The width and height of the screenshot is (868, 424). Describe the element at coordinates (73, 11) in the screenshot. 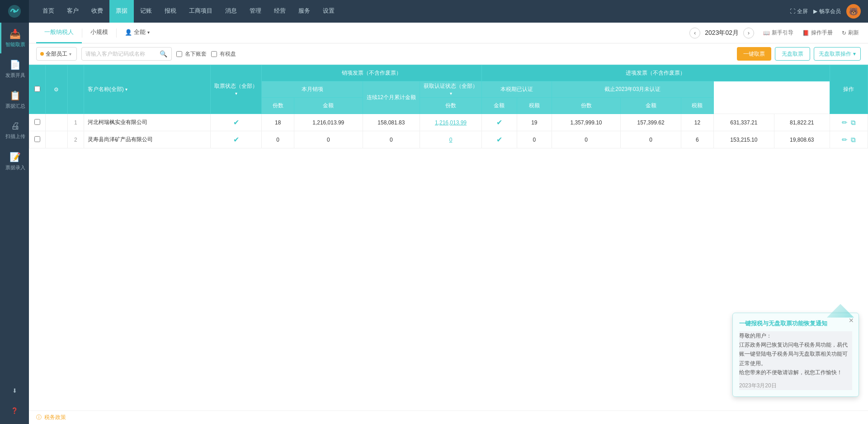

I see `nav-client: 客户` at that location.